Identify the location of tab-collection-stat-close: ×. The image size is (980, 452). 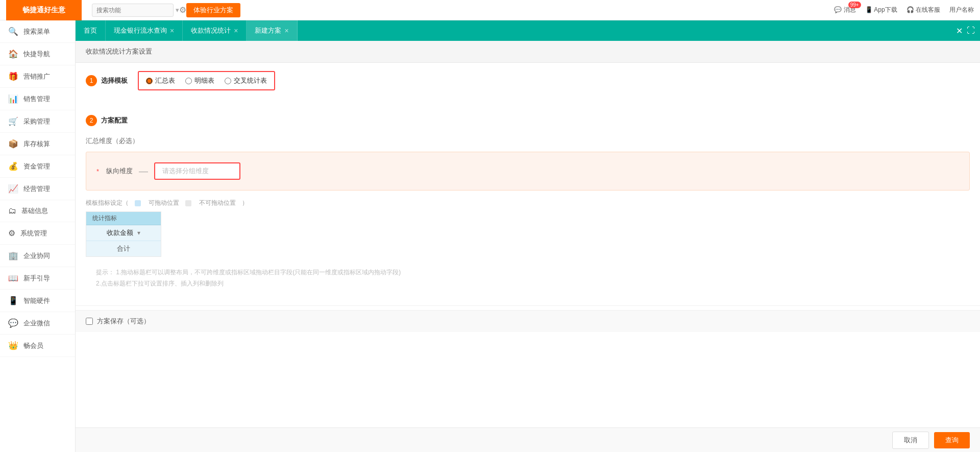
(236, 31).